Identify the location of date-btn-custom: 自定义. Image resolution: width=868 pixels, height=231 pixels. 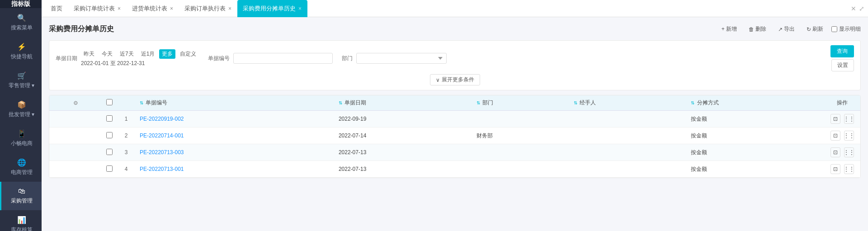
(188, 54).